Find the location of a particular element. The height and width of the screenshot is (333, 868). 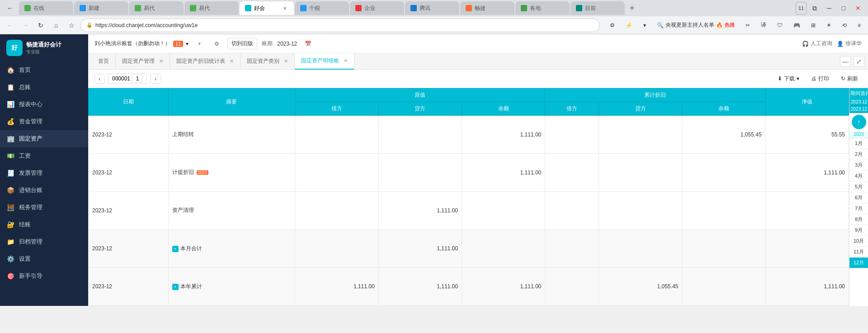

period-month-5: 5月 is located at coordinates (859, 187).